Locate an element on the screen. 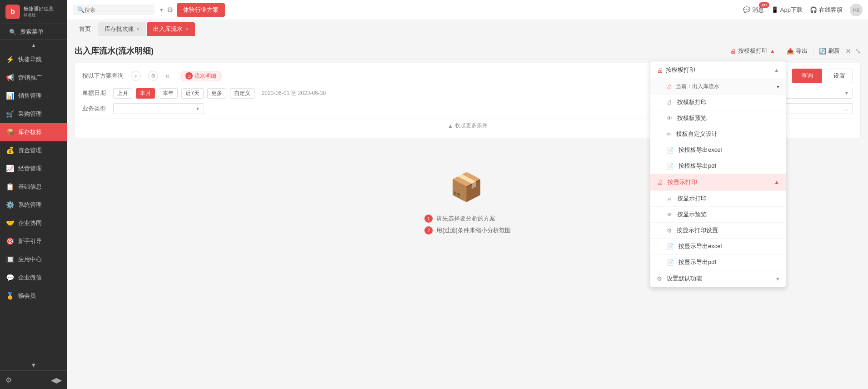 Image resolution: width=868 pixels, height=389 pixels. sidebar-item-marketing: 📢 营销推广 is located at coordinates (34, 78).